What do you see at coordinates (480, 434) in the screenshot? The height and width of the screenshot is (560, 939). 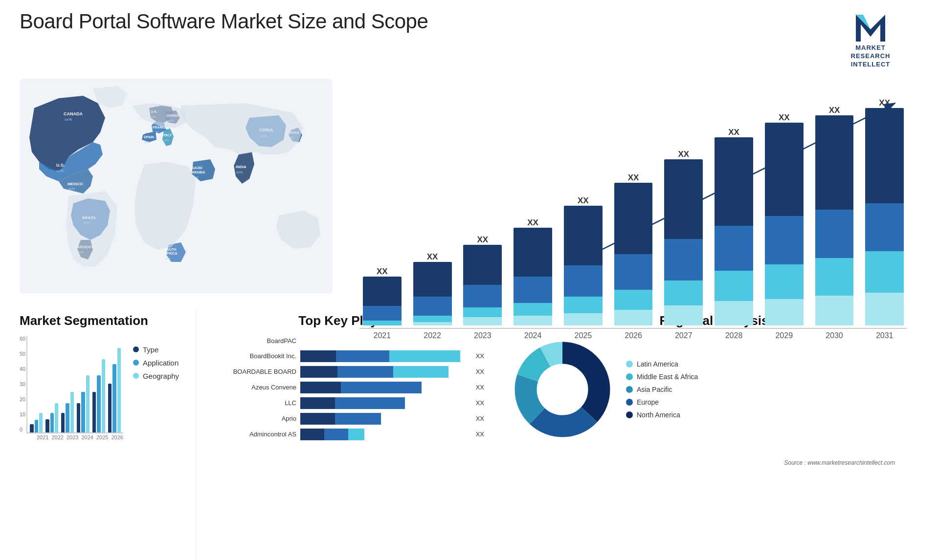 I see `player-val-admincontrol: XX` at bounding box center [480, 434].